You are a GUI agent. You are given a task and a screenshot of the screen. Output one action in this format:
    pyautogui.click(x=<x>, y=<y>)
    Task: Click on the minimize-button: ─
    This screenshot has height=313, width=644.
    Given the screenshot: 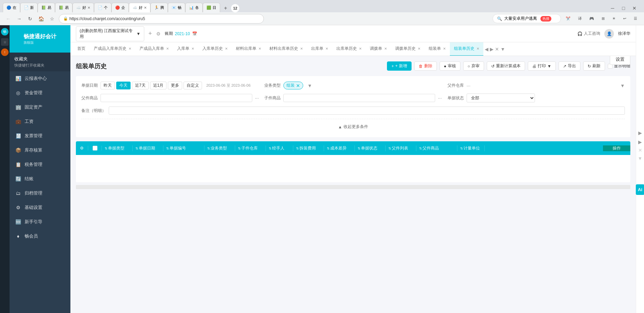 What is the action you would take?
    pyautogui.click(x=613, y=8)
    